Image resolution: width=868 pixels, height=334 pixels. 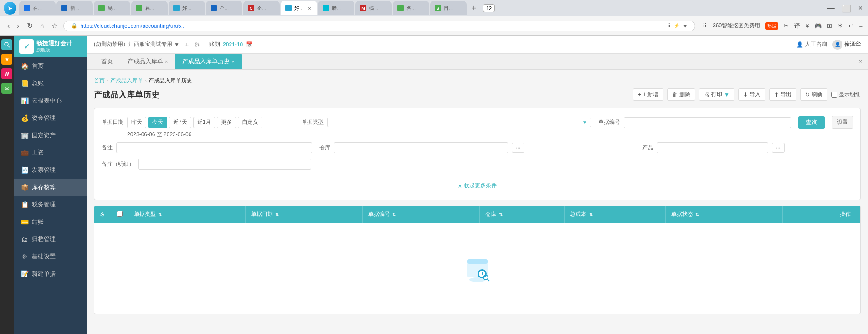 I want to click on print-btn: 🖨 打印 ▼, so click(x=717, y=95).